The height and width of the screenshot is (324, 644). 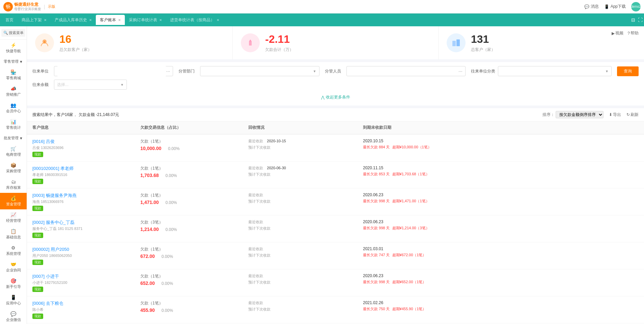 What do you see at coordinates (640, 20) in the screenshot?
I see `fullscreen-icon: ⛶` at bounding box center [640, 20].